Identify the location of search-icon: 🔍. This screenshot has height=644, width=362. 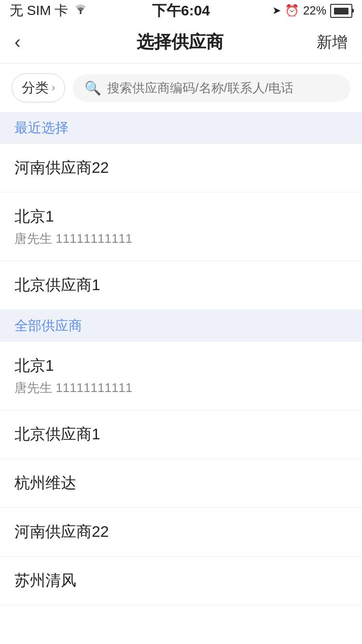
(93, 88).